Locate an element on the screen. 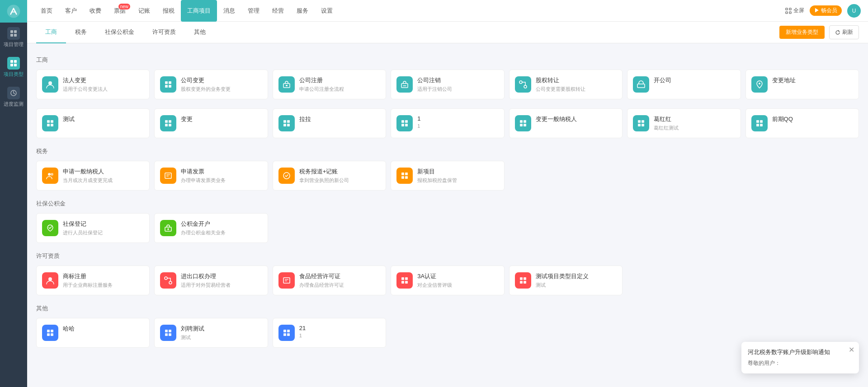 This screenshot has height=387, width=868. nav-billing: 收费 is located at coordinates (95, 11).